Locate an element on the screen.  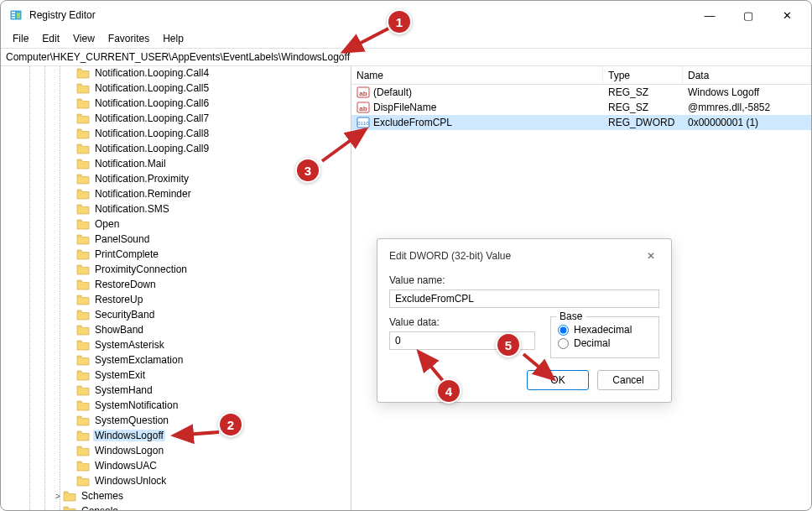
tree-item-notification-sms: Notification.SMS is located at coordinates (176, 209).